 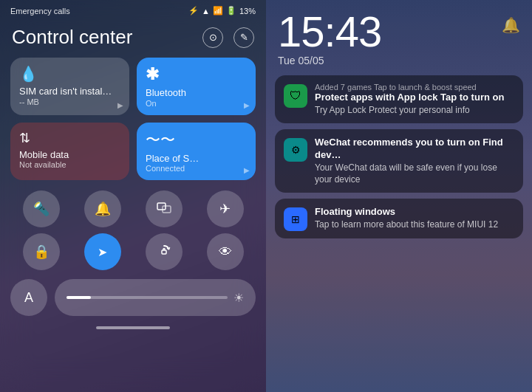 I want to click on mobile-data-sublabel: Not available, so click(x=69, y=165).